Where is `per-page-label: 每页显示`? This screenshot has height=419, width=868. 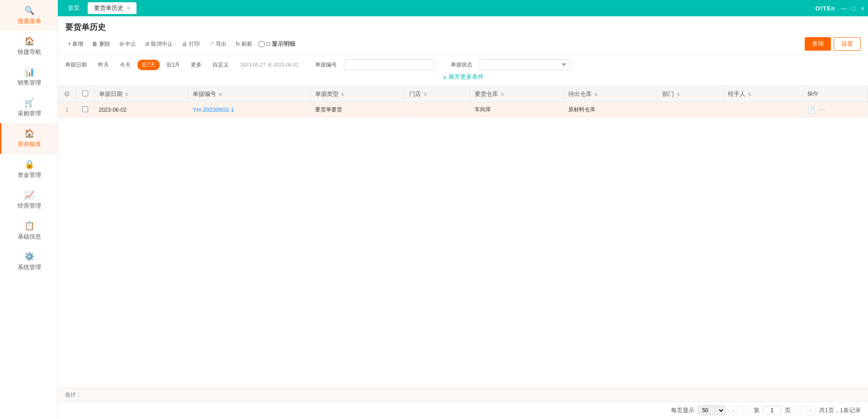
per-page-label: 每页显示 is located at coordinates (683, 410).